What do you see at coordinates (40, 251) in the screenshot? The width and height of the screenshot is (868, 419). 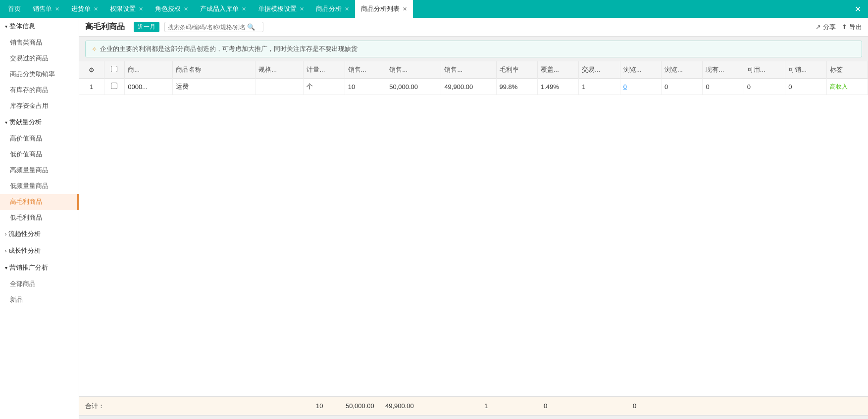 I see `sidebar-group-growth: › 成长性分析` at bounding box center [40, 251].